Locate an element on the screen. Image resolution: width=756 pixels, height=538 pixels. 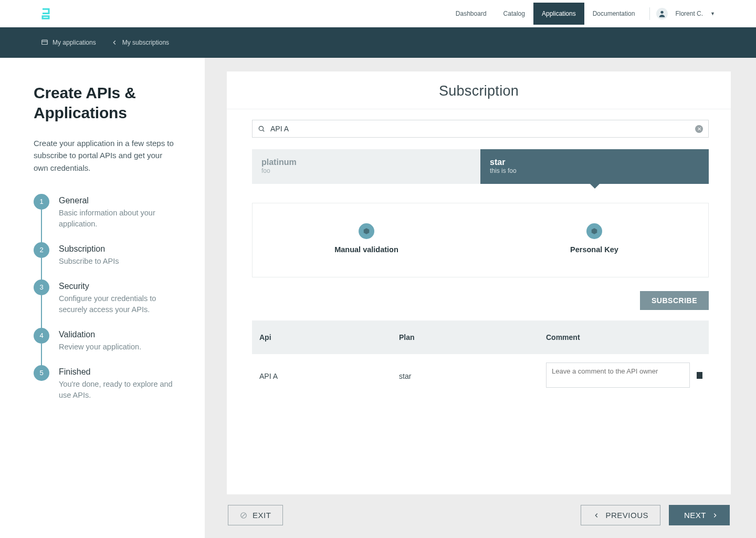
step-desc: Subscribe to APIs is located at coordinates (89, 262).